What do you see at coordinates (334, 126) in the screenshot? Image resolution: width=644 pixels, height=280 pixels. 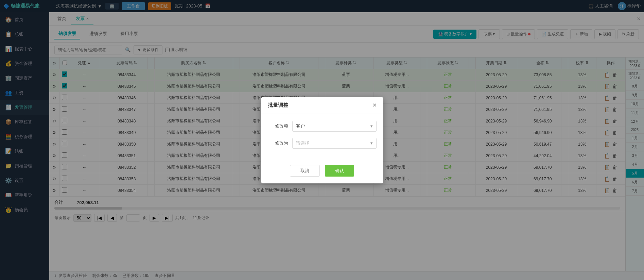 I see `field-select: 客户 ▾` at bounding box center [334, 126].